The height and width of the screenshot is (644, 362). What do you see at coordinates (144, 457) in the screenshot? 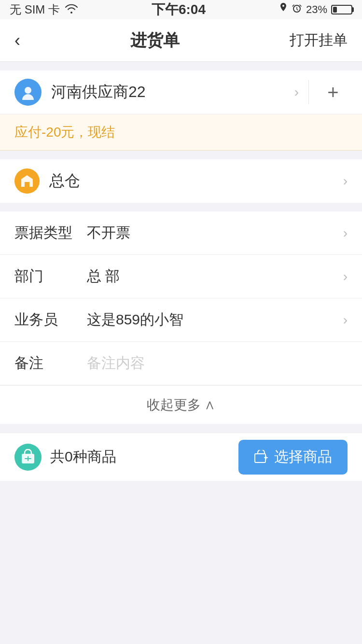
I see `product-count-text: 共0种商品` at bounding box center [144, 457].